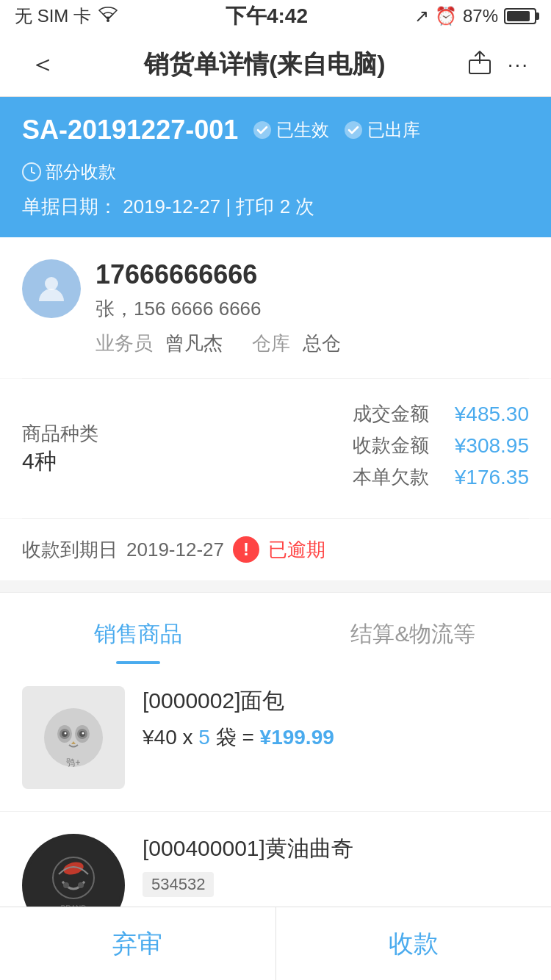  What do you see at coordinates (51, 289) in the screenshot?
I see `customer-avatar` at bounding box center [51, 289].